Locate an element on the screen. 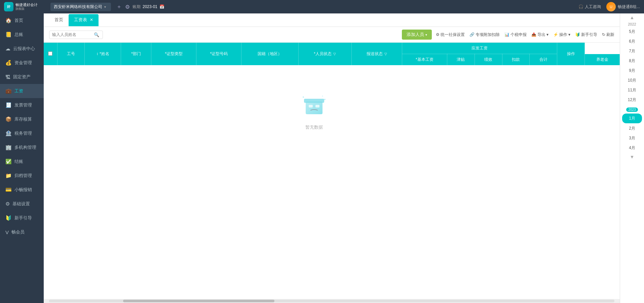 Image resolution: width=644 pixels, height=303 pixels. sidebar-item-fund: 💰 资金管理 is located at coordinates (22, 63).